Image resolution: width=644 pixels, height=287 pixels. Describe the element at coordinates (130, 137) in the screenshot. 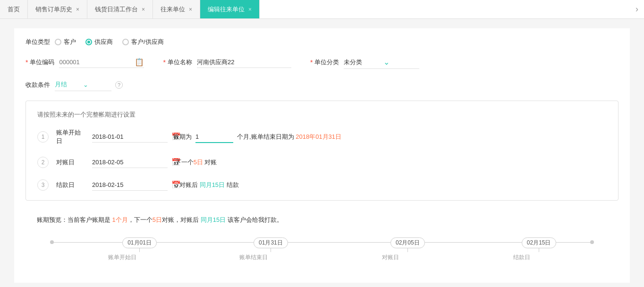

I see `billing-date-1-wrap: 📅` at that location.